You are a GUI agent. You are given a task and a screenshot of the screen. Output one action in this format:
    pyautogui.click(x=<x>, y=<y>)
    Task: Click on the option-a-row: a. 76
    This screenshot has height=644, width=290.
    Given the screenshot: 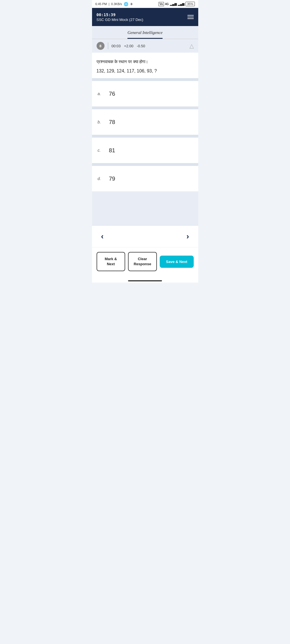 What is the action you would take?
    pyautogui.click(x=145, y=94)
    